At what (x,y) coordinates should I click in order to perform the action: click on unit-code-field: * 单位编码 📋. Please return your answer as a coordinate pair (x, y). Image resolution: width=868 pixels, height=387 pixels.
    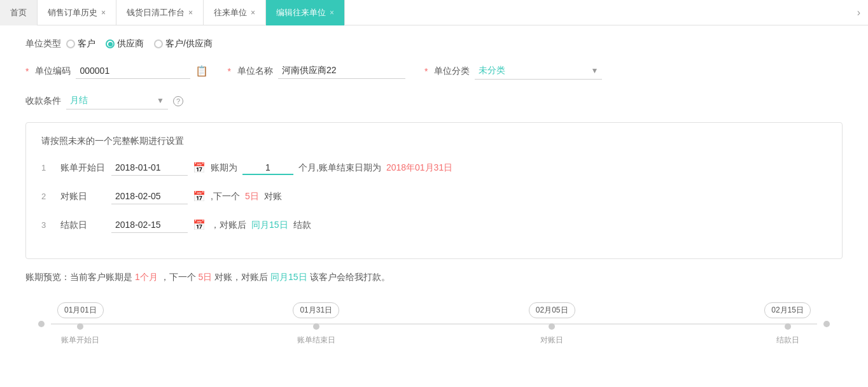
    Looking at the image, I should click on (117, 71).